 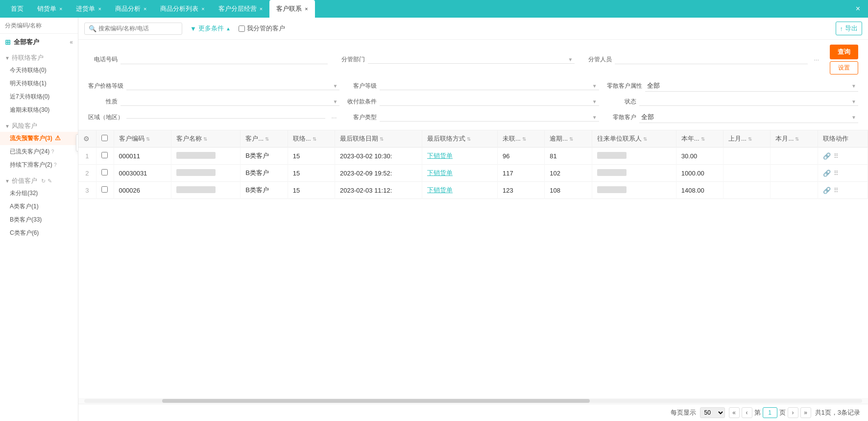 I want to click on select-all-checkbox, so click(x=105, y=138).